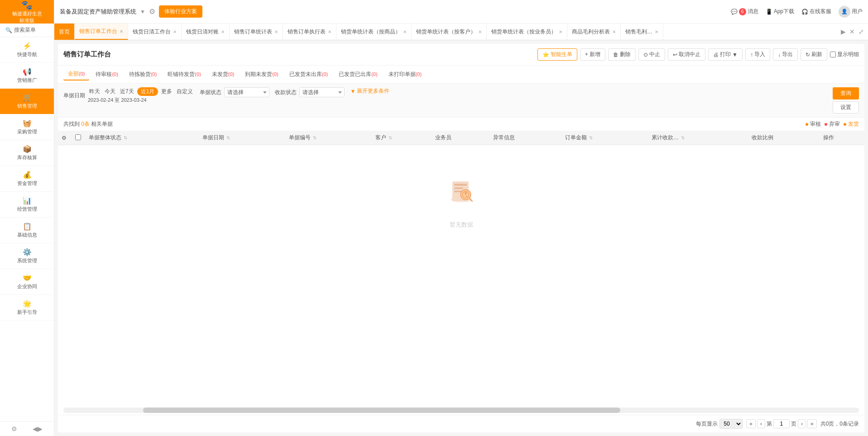 The image size is (868, 436). What do you see at coordinates (593, 54) in the screenshot?
I see `add-btn: + 新增` at bounding box center [593, 54].